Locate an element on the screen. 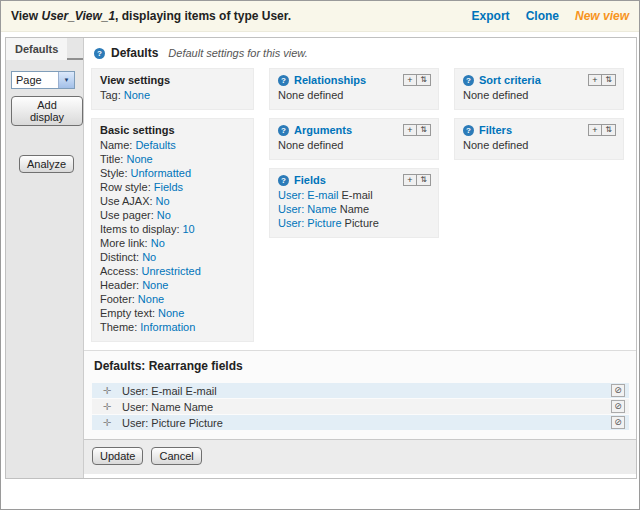 The height and width of the screenshot is (510, 640). setting-line-style: Style:Unformatted is located at coordinates (173, 173).